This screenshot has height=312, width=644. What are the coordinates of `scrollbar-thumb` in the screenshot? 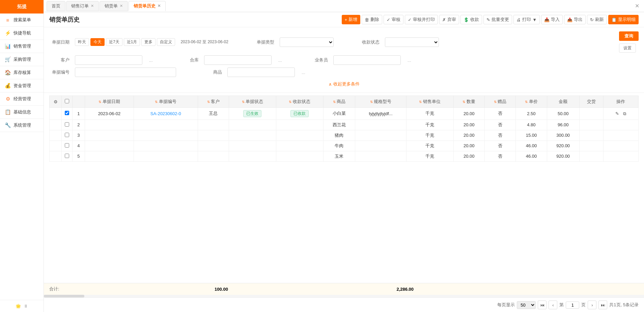 It's located at (64, 296).